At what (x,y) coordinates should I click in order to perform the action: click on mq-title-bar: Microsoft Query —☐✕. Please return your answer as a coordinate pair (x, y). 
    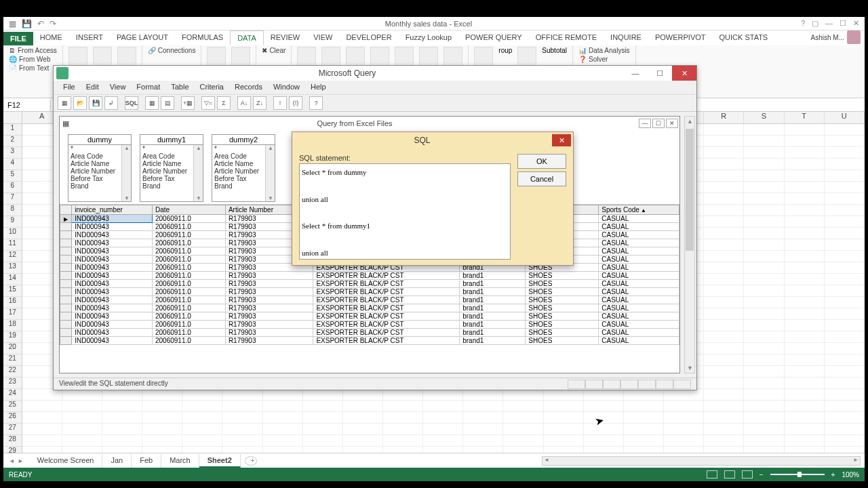
    Looking at the image, I should click on (375, 73).